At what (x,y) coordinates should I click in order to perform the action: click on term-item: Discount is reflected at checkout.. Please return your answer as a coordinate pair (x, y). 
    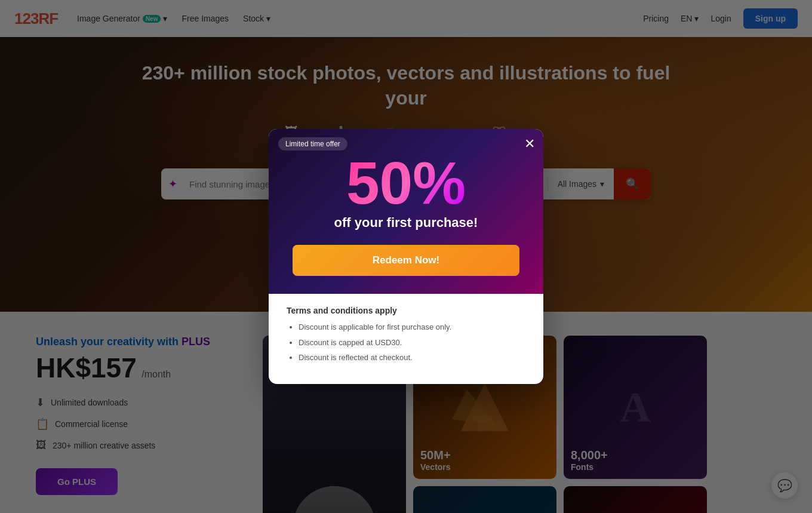
    Looking at the image, I should click on (412, 358).